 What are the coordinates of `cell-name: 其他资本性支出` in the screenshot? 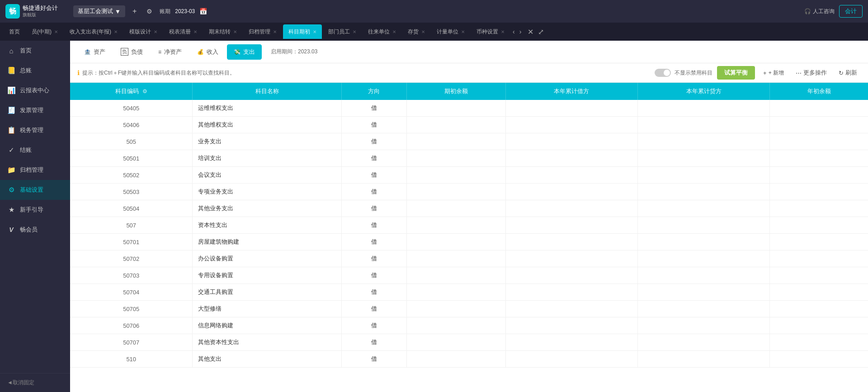 It's located at (267, 343).